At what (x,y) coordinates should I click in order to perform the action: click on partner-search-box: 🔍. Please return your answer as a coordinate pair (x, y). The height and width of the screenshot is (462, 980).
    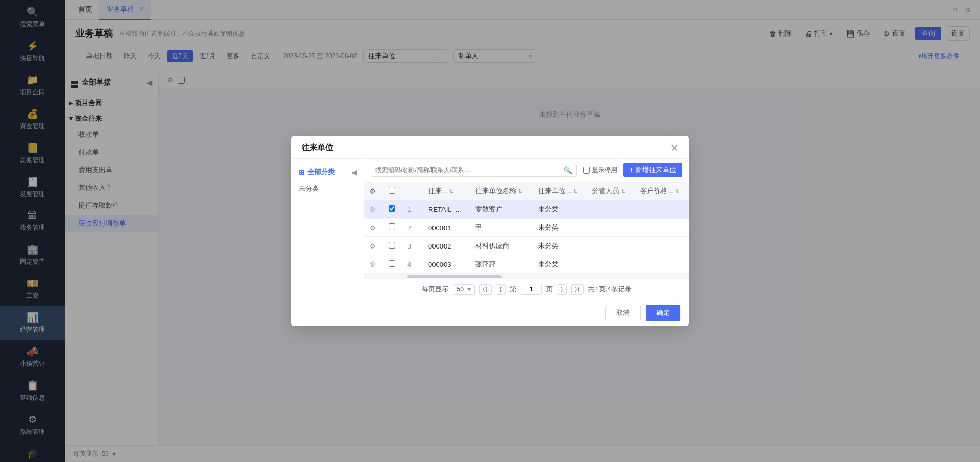
    Looking at the image, I should click on (474, 171).